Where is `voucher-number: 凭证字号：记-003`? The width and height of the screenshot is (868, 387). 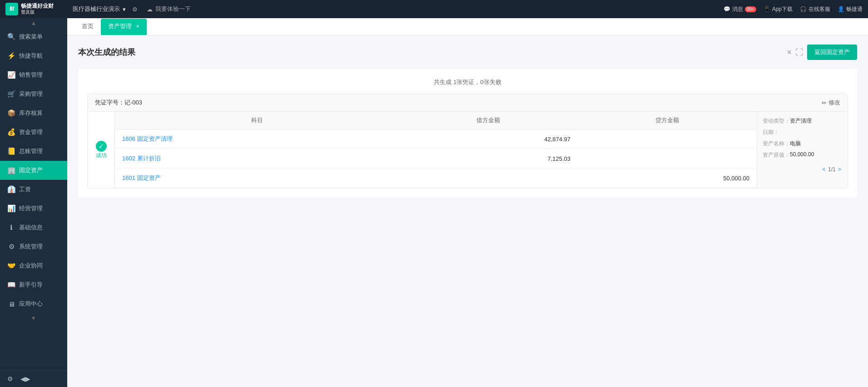 voucher-number: 凭证字号：记-003 is located at coordinates (119, 103).